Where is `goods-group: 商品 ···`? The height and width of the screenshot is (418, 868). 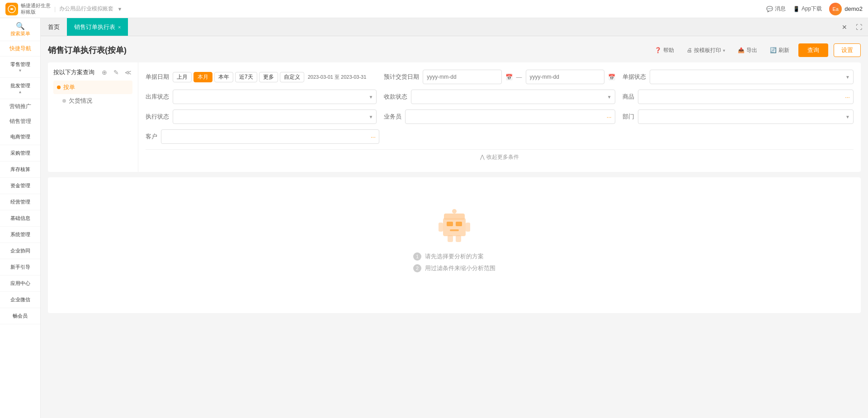 goods-group: 商品 ··· is located at coordinates (738, 97).